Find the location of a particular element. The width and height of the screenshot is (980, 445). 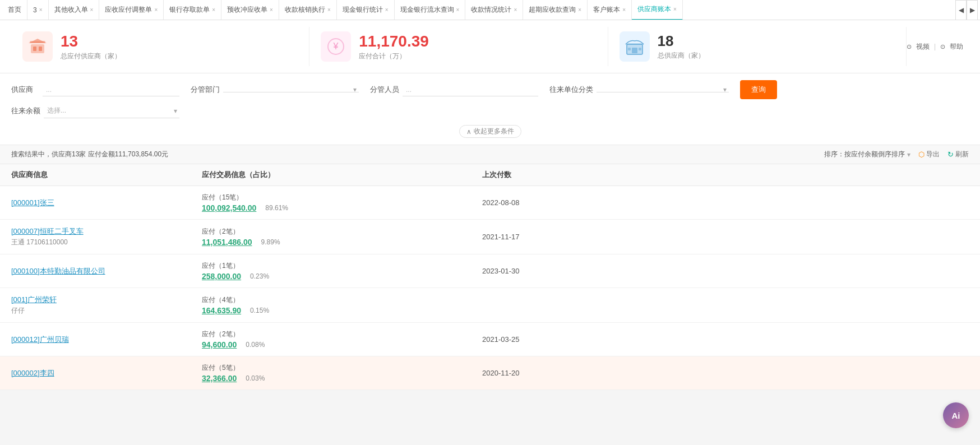

balance-select: 选择... ▾ is located at coordinates (112, 111).